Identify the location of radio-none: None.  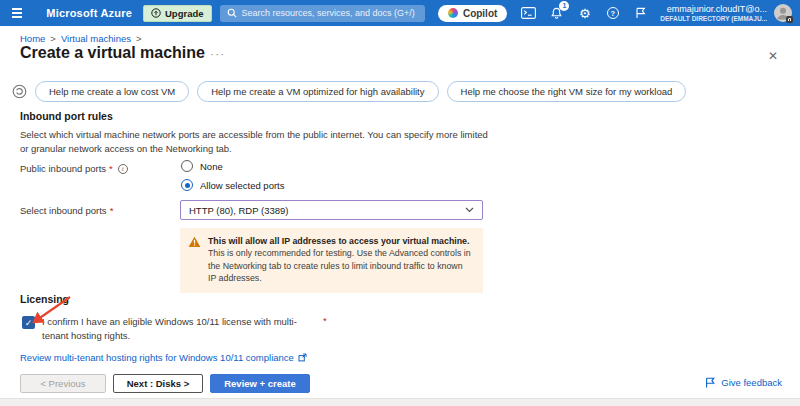
(202, 166).